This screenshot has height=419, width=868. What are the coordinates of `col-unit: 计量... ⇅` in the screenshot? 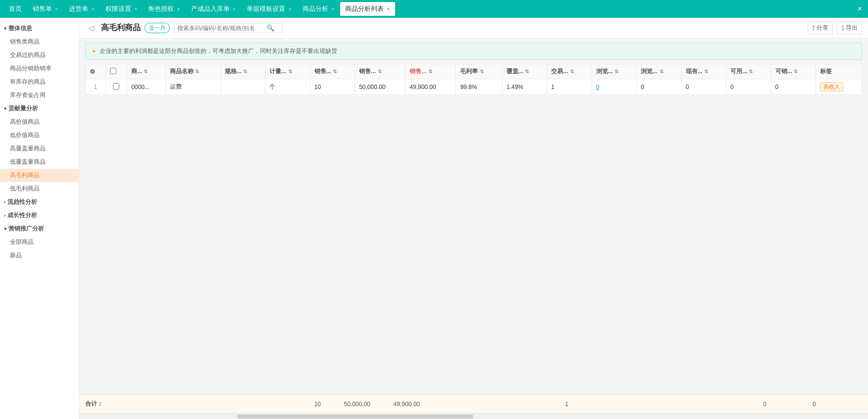 It's located at (288, 72).